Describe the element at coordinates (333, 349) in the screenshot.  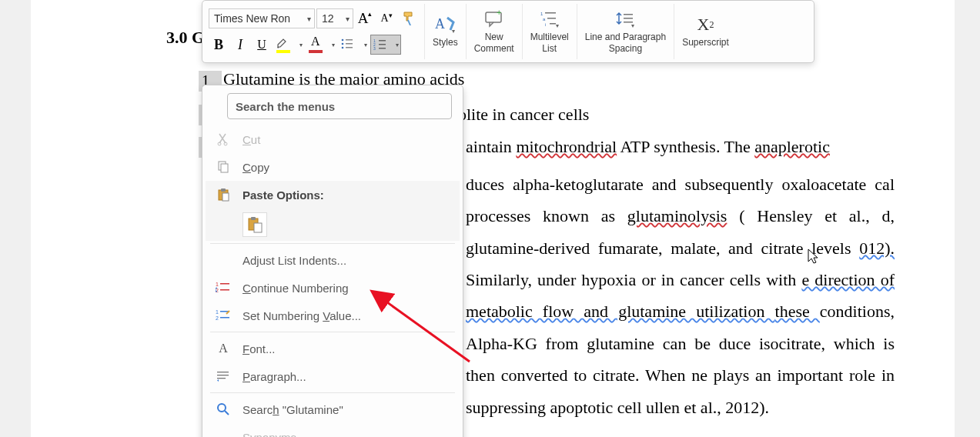
I see `menu-font: A Font...` at that location.